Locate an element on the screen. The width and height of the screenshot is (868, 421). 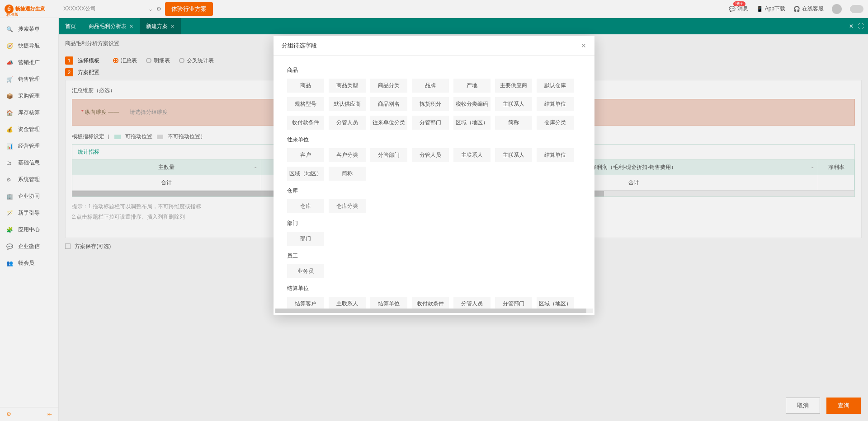
field-group-title: 结算单位 is located at coordinates (434, 288).